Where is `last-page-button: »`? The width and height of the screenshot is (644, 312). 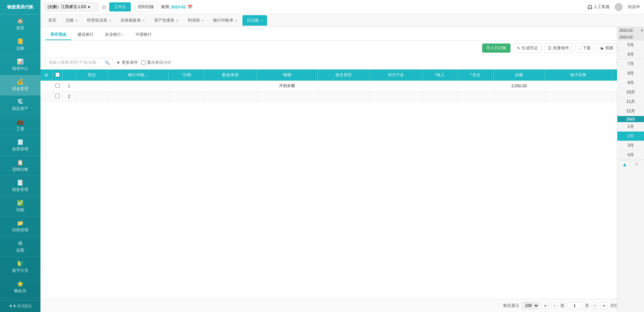 last-page-button: » is located at coordinates (604, 306).